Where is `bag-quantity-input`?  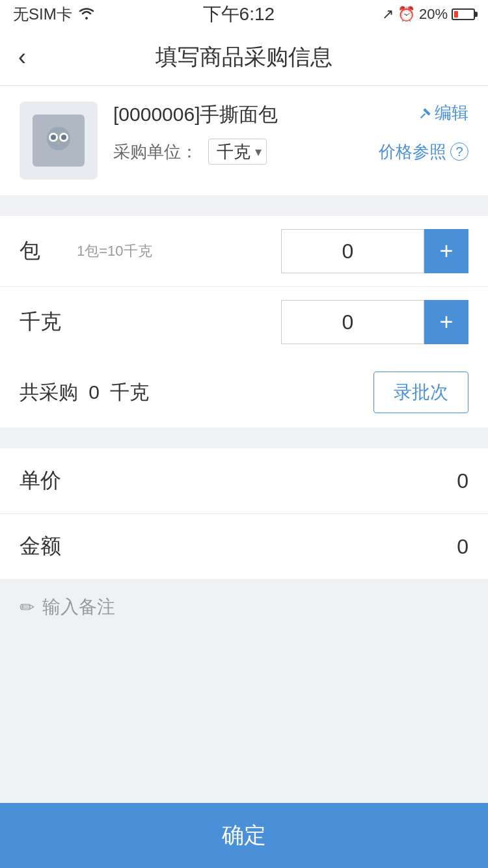
bag-quantity-input is located at coordinates (353, 251).